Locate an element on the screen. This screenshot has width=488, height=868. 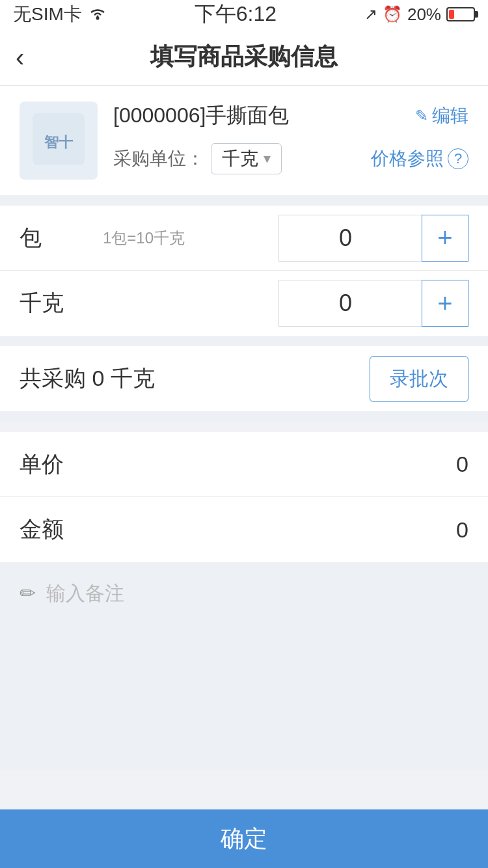
unit-select: 千克 ▾ is located at coordinates (246, 159).